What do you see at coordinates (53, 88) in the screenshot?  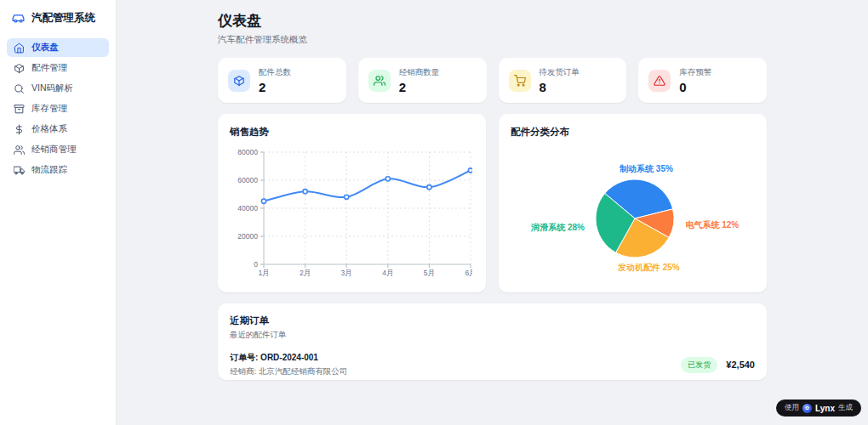 I see `sidebar-item-label: VIN码解析` at bounding box center [53, 88].